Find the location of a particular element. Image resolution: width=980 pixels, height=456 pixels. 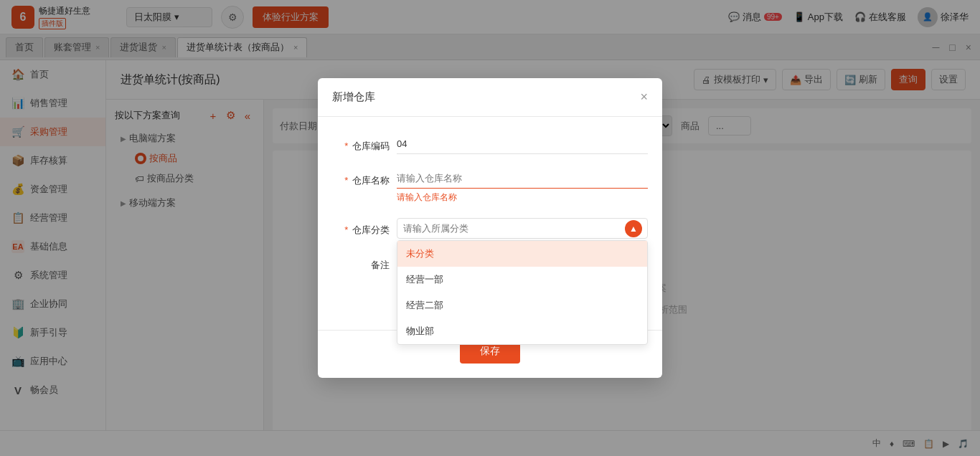

warehouse-category-label: * 仓库分类 is located at coordinates (361, 227).